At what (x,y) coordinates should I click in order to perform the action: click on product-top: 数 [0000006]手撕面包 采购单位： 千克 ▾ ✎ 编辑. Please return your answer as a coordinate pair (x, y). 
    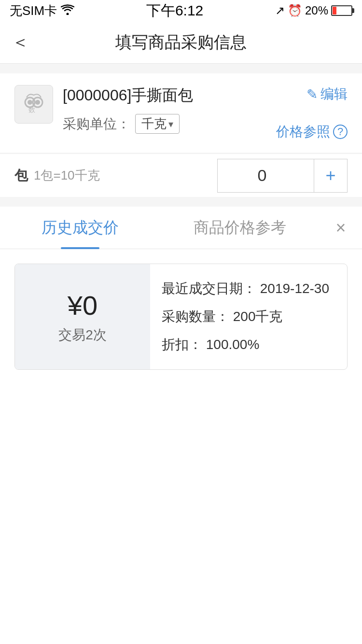
    Looking at the image, I should click on (181, 113).